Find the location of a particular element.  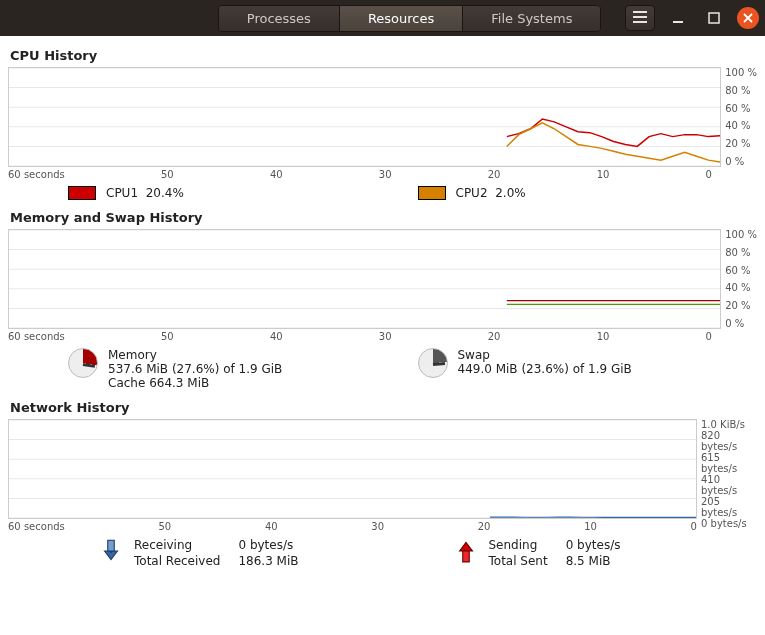

upload-arrow-icon is located at coordinates (466, 551).